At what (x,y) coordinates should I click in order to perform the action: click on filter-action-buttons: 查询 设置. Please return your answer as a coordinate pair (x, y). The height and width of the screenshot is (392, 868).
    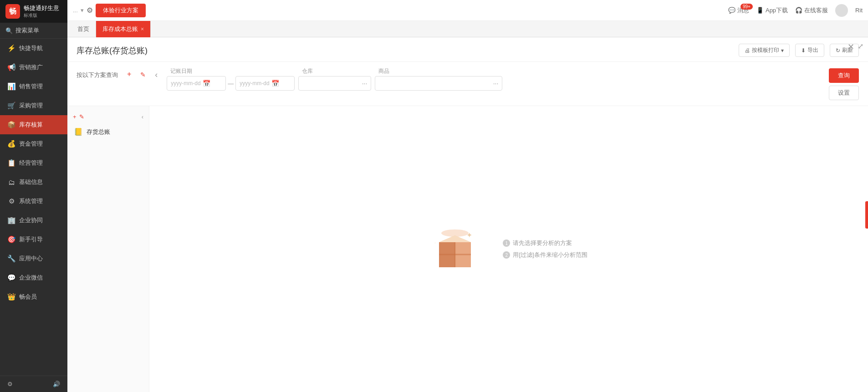
    Looking at the image, I should click on (844, 84).